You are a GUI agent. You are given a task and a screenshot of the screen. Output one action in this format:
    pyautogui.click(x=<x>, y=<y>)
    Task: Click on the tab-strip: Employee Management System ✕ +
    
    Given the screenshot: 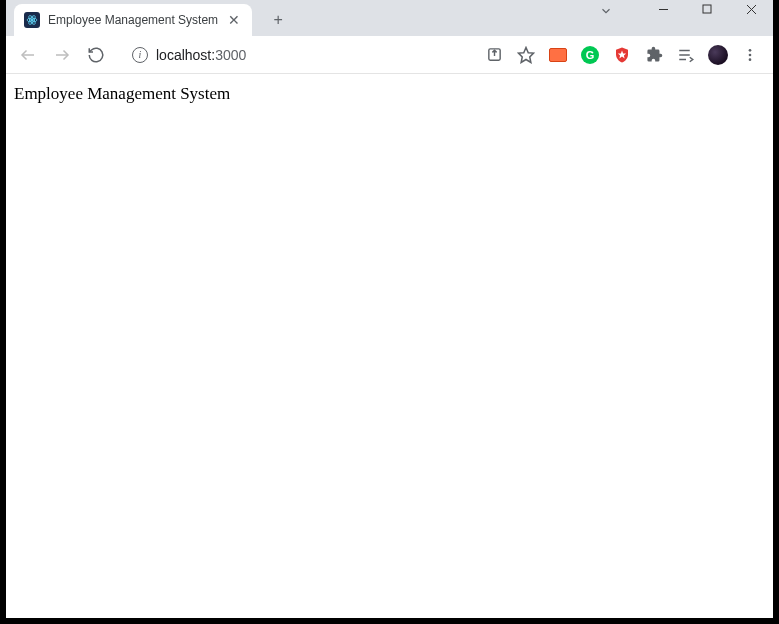 What is the action you would take?
    pyautogui.click(x=390, y=18)
    